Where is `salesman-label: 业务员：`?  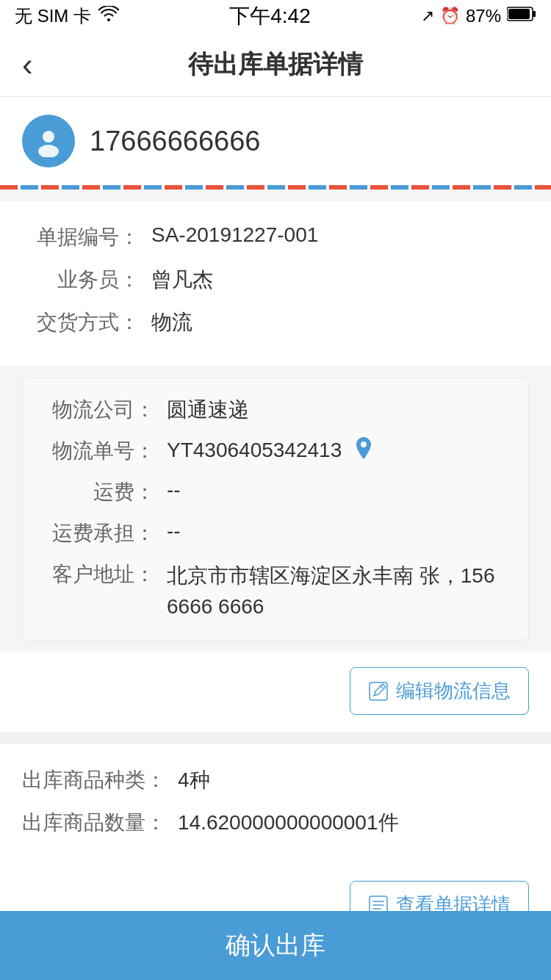
salesman-label: 业务员： is located at coordinates (81, 280).